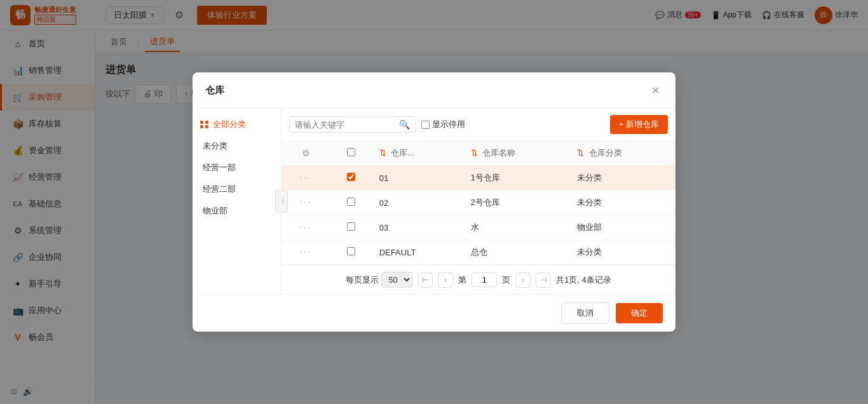  What do you see at coordinates (543, 280) in the screenshot?
I see `last-page-button: ⊣` at bounding box center [543, 280].